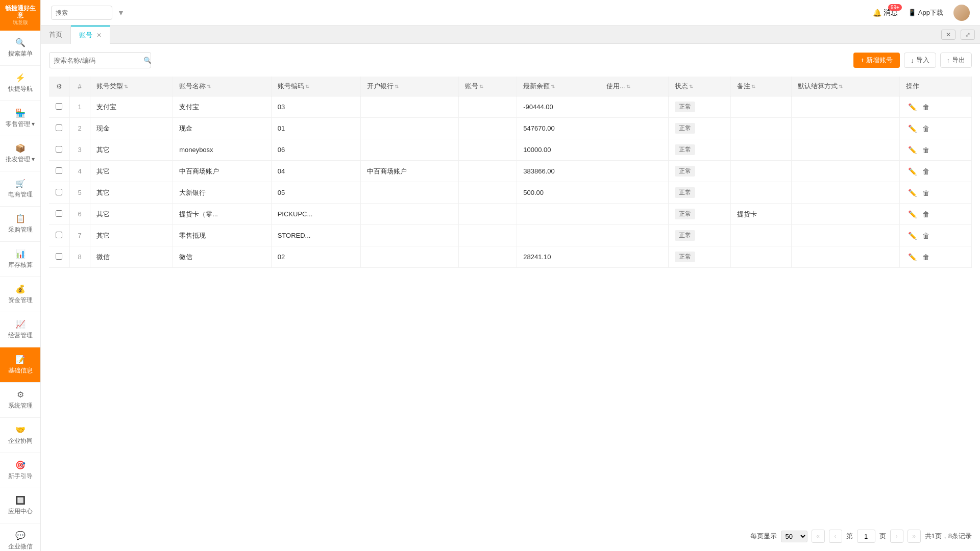  Describe the element at coordinates (121, 13) in the screenshot. I see `topbar-dropdown-arrow: ▼` at that location.